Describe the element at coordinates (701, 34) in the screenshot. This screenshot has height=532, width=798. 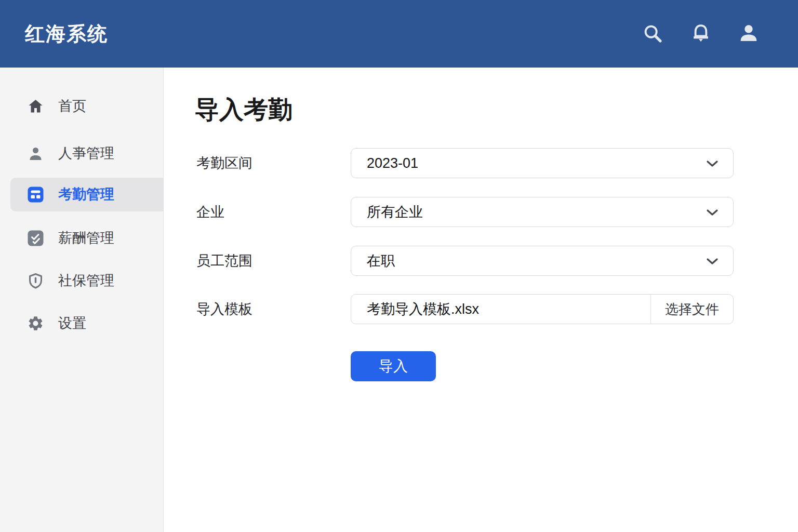
I see `bell-icon` at that location.